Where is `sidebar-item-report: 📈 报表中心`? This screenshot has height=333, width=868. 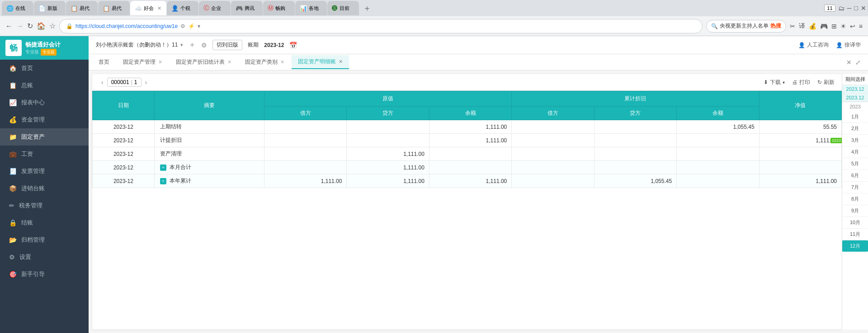
sidebar-item-report: 📈 报表中心 is located at coordinates (44, 103).